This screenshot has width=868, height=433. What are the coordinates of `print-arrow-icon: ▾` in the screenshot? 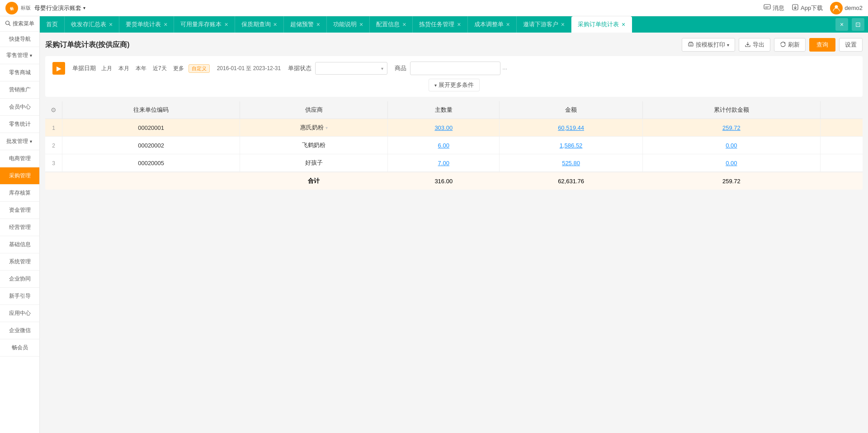 It's located at (728, 45).